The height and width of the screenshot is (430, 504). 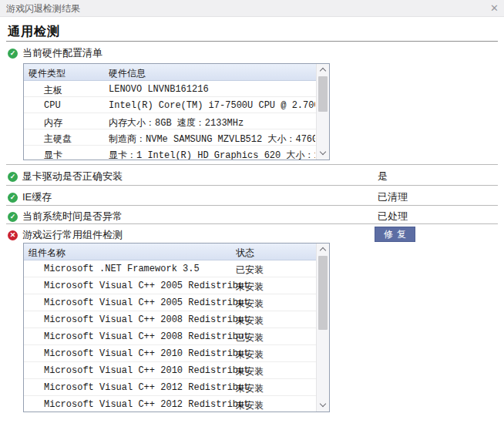 I want to click on col-header-type: 硬件类型, so click(x=47, y=74).